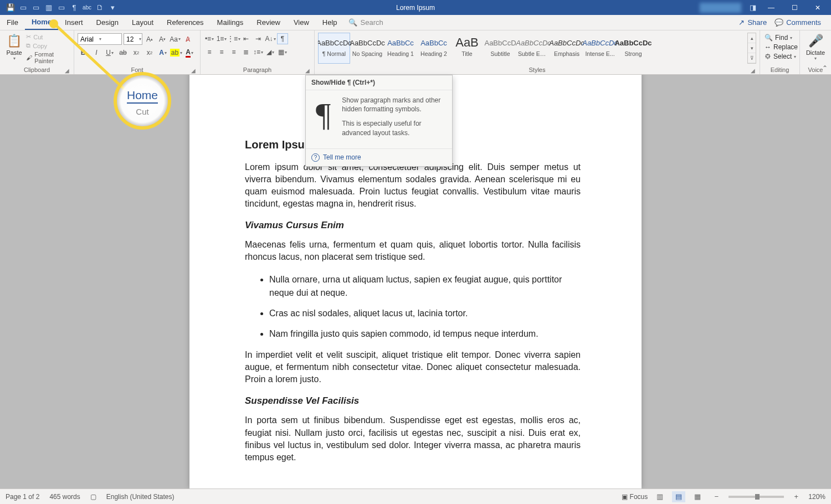  Describe the element at coordinates (537, 52) in the screenshot. I see `styles-group: AaBbCcDc¶ NormalAaBbCcDcNo SpacingAaBbCc…` at that location.